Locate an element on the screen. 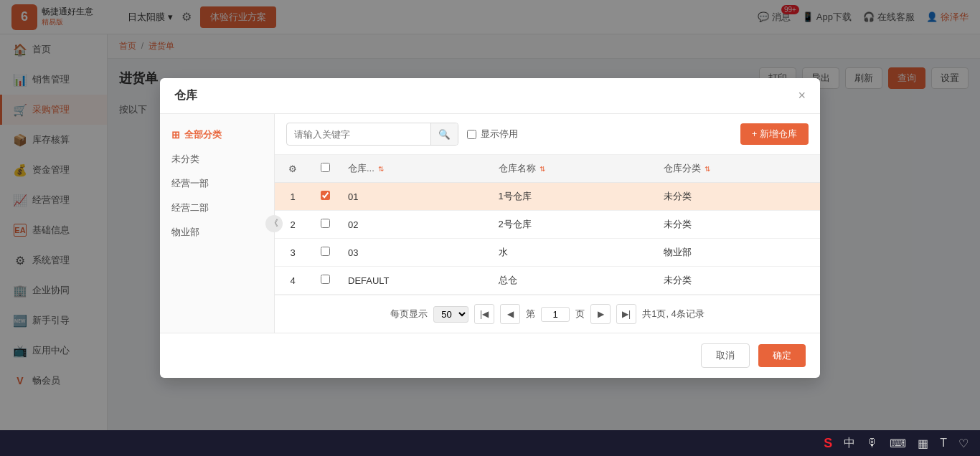  row-no: 1 is located at coordinates (293, 196).